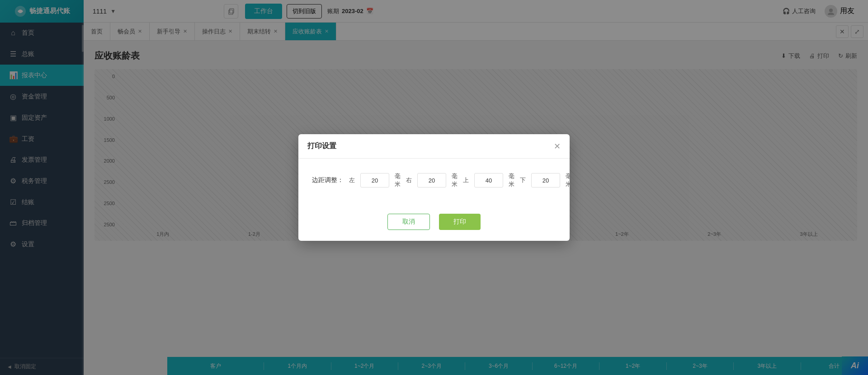 The width and height of the screenshot is (868, 375). What do you see at coordinates (466, 180) in the screenshot?
I see `top-direction-label: 上` at bounding box center [466, 180].